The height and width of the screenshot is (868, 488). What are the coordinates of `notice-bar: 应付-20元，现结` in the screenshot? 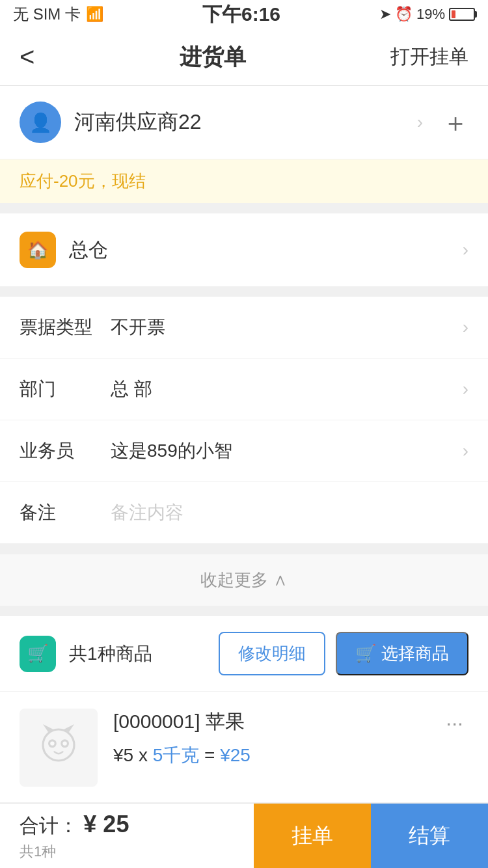 It's located at (244, 181).